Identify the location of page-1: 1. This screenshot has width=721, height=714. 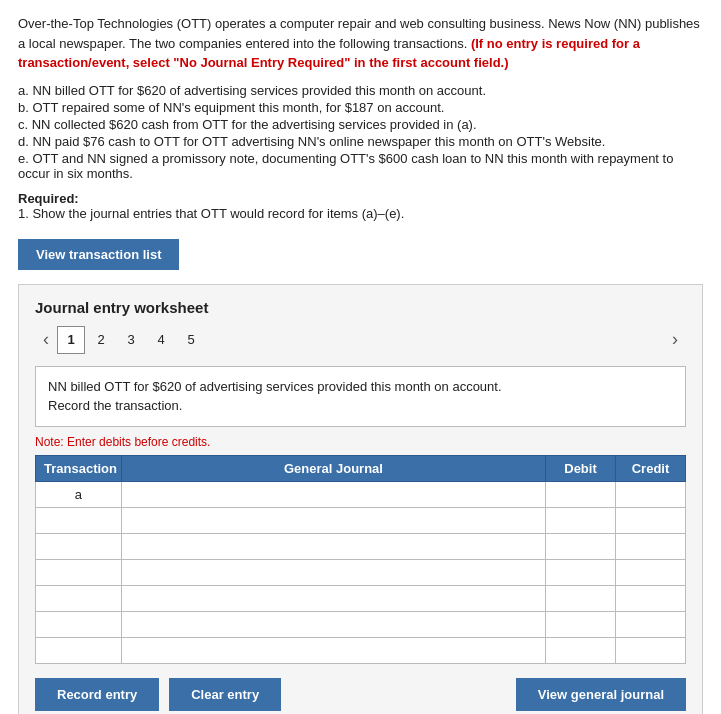
(71, 340).